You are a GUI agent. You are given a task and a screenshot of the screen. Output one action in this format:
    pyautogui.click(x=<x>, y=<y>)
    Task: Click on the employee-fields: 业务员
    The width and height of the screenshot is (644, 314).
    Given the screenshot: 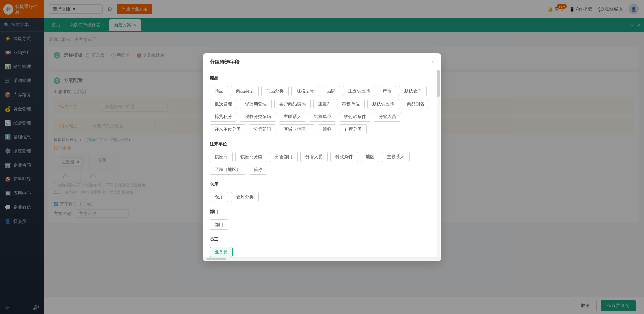 What is the action you would take?
    pyautogui.click(x=322, y=252)
    